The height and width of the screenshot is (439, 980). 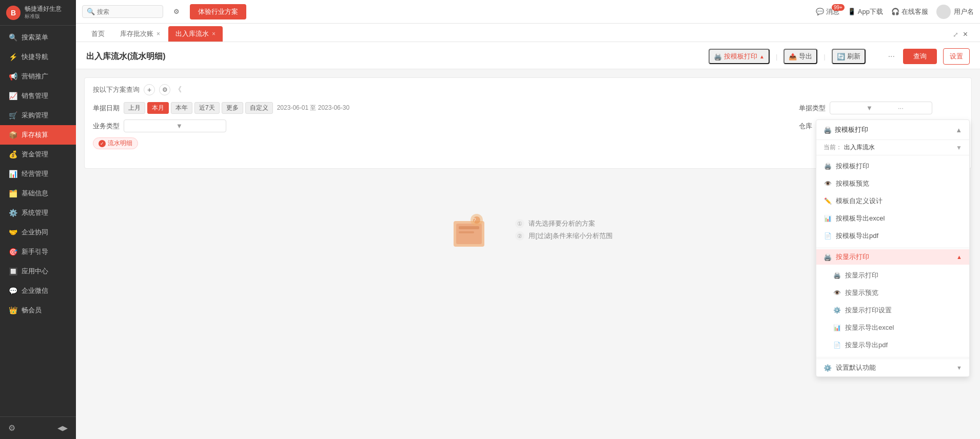 What do you see at coordinates (966, 34) in the screenshot?
I see `window-controls: ×` at bounding box center [966, 34].